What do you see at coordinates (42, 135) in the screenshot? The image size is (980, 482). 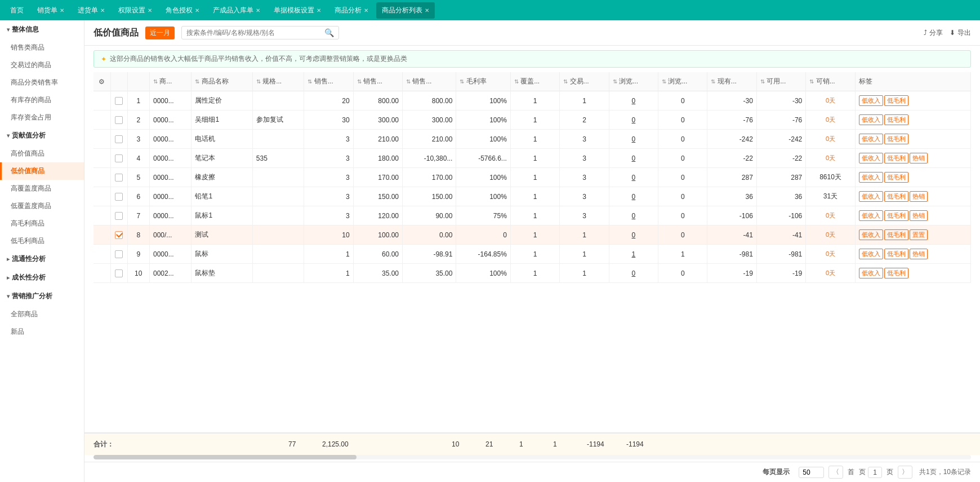 I see `sidebar-group-contribution: ▾ 贡献值分析` at bounding box center [42, 135].